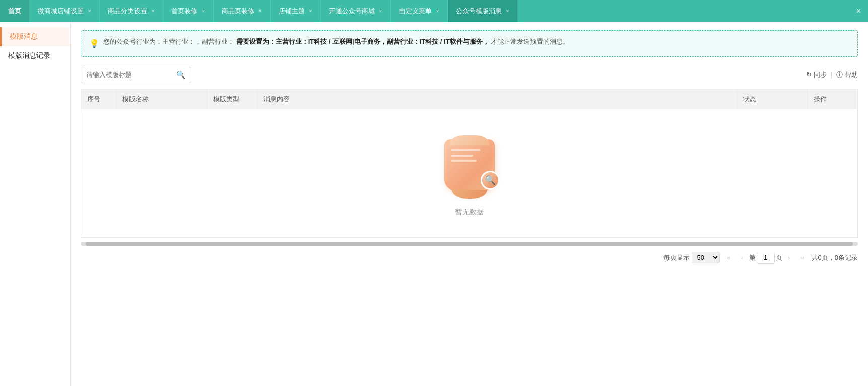 This screenshot has height=386, width=868. Describe the element at coordinates (434, 11) in the screenshot. I see `top-nav: 首页 微商城店铺设置 × 商品分类设置 × 首页装修 × 商品页装修 × 店铺主…` at that location.